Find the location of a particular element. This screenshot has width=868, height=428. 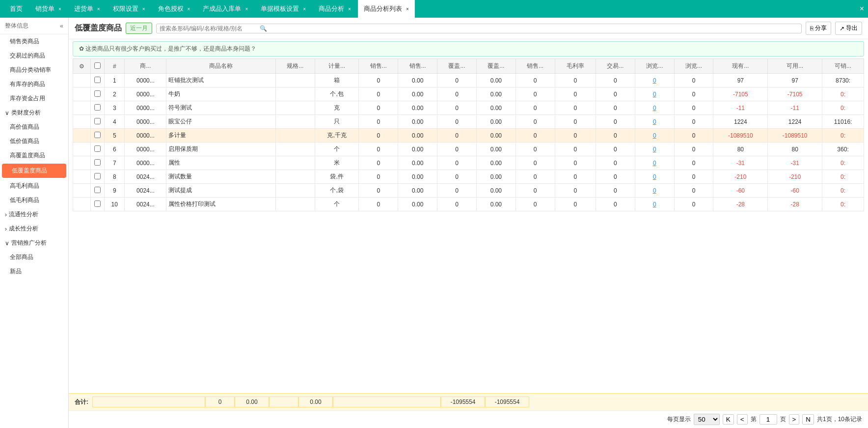

nav-tab-products: 产成品入库单 × is located at coordinates (225, 9).